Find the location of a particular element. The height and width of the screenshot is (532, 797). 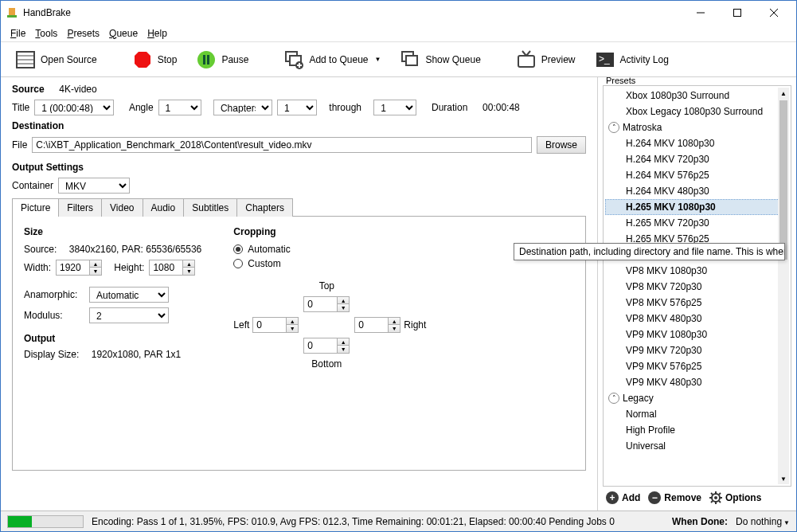

through-label: through is located at coordinates (346, 108).